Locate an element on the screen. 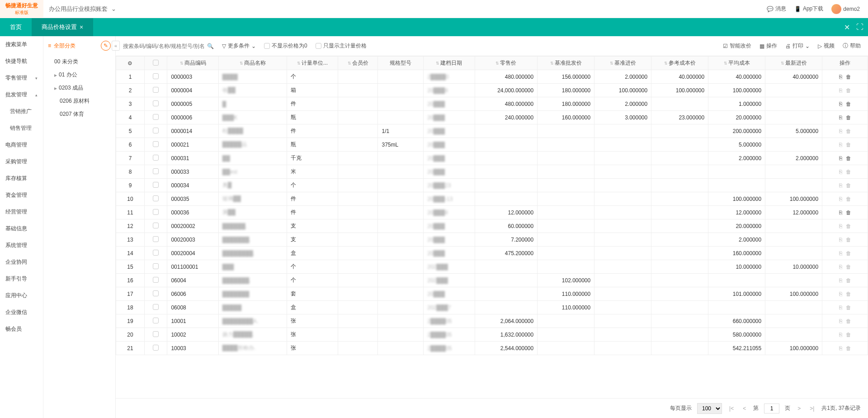 The width and height of the screenshot is (868, 418). sidebar-item: 库存核算 is located at coordinates (22, 178).